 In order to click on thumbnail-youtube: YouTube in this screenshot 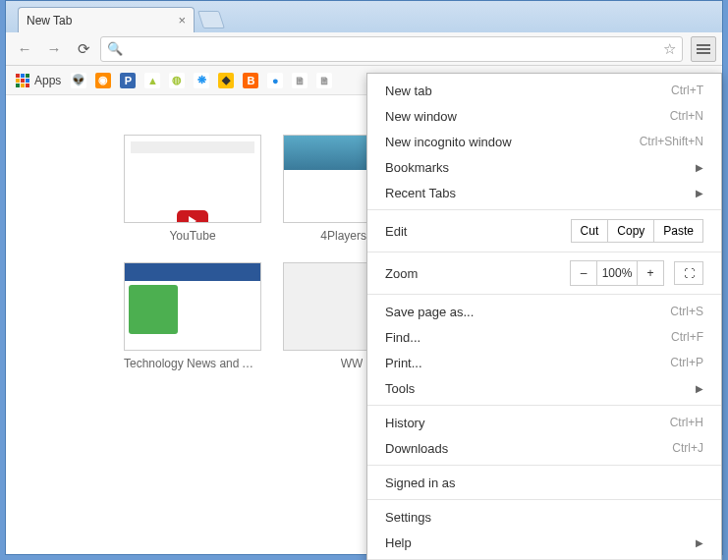, I will do `click(193, 189)`.